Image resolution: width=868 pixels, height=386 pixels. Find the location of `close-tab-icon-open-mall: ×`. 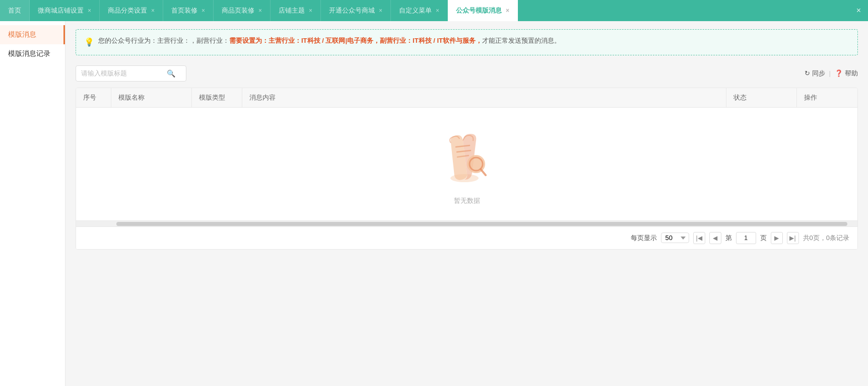

close-tab-icon-open-mall: × is located at coordinates (381, 11).